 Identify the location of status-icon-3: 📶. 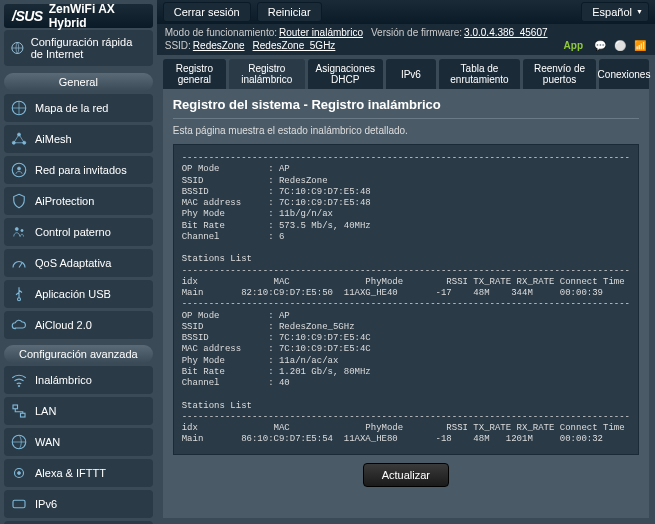
(640, 45).